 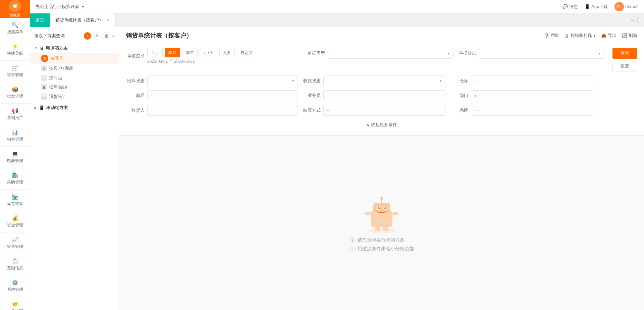 What do you see at coordinates (74, 48) in the screenshot?
I see `tree-parent-pc: ▼ 🖥 电脑端方案` at bounding box center [74, 48].